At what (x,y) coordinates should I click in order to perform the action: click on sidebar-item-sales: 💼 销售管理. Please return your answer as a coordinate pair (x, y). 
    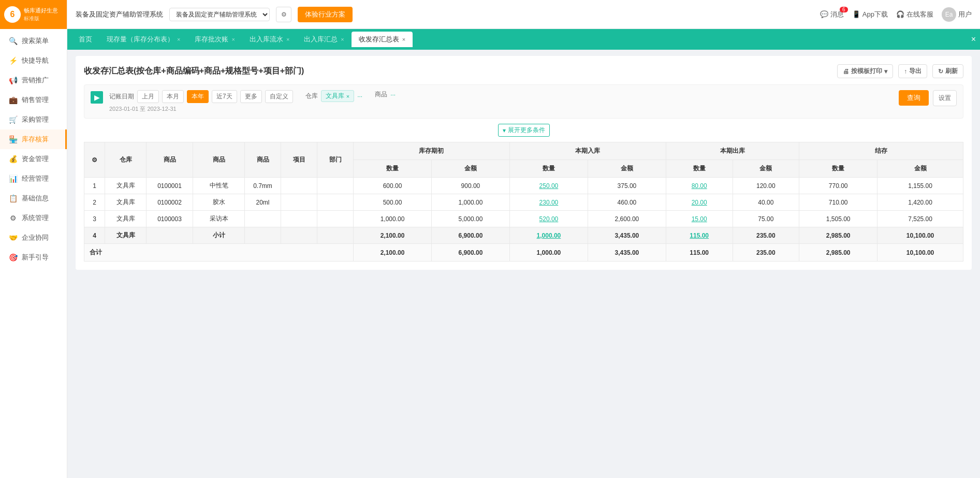
    Looking at the image, I should click on (33, 100).